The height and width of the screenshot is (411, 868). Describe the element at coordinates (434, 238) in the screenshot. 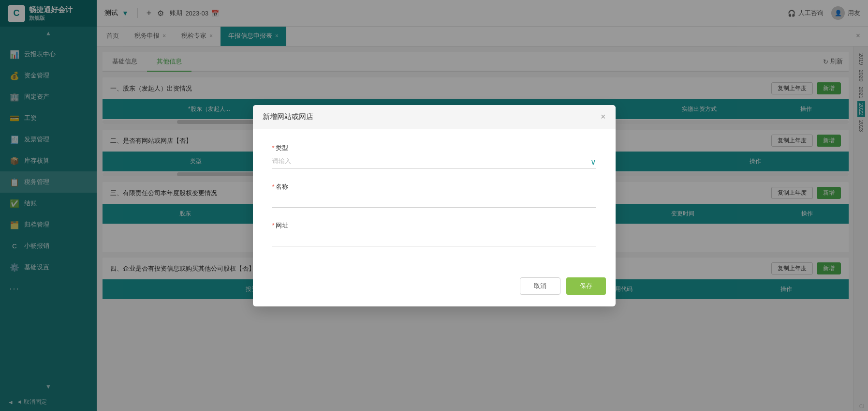

I see `url-input` at that location.